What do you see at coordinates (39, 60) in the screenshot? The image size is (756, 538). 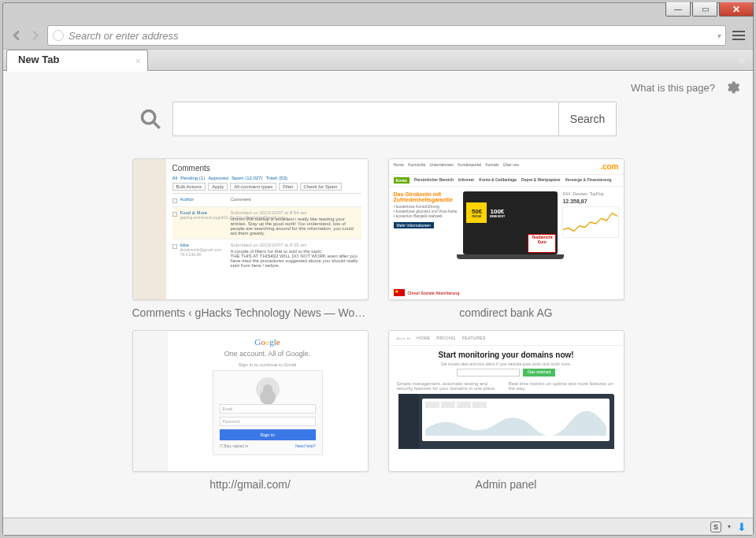 I see `tab-label: New Tab` at bounding box center [39, 60].